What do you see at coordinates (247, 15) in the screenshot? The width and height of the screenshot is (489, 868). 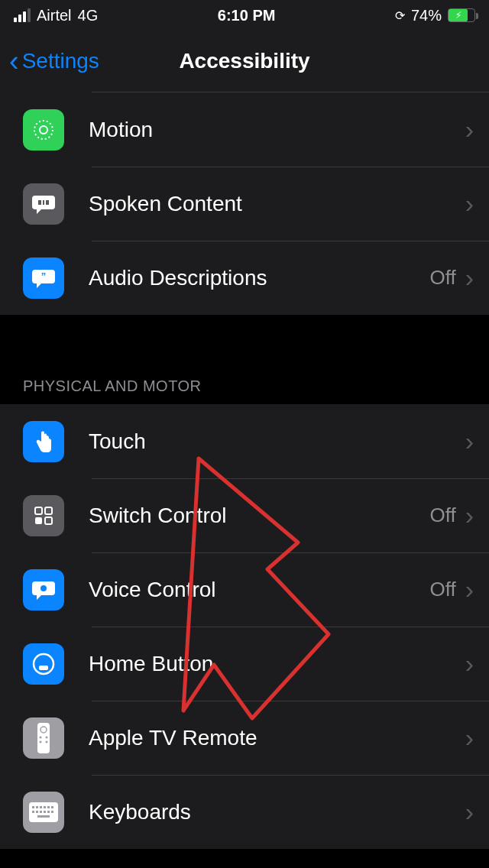 I see `clock: 6:10 PM` at bounding box center [247, 15].